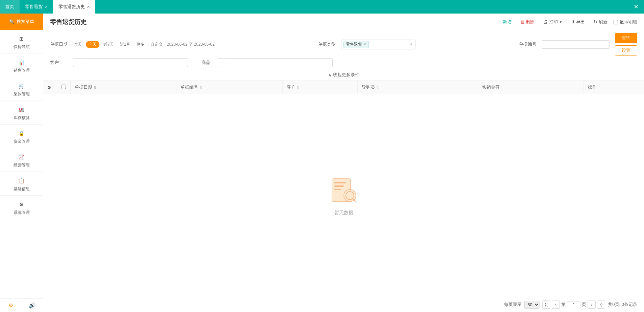 The image size is (644, 312). I want to click on goods-filter: ..., so click(275, 63).